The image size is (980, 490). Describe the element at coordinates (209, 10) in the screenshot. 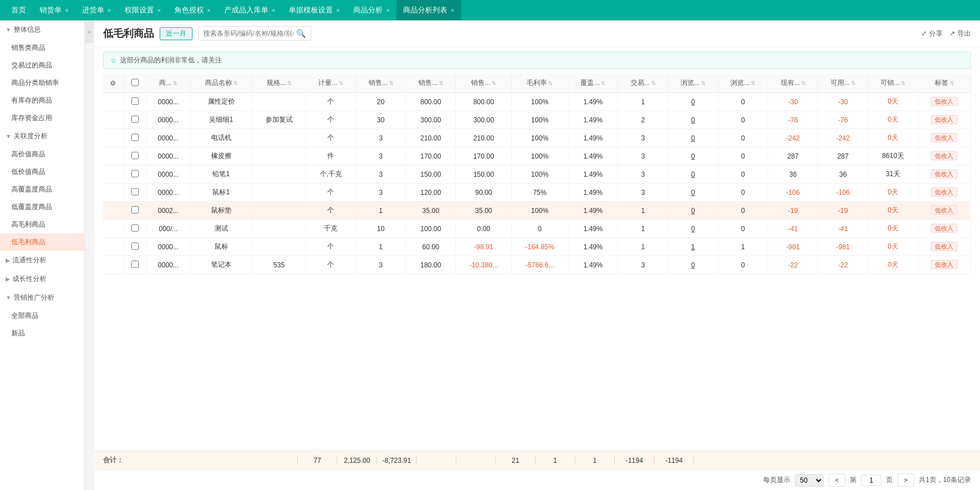

I see `nav-close-roles: ×` at that location.